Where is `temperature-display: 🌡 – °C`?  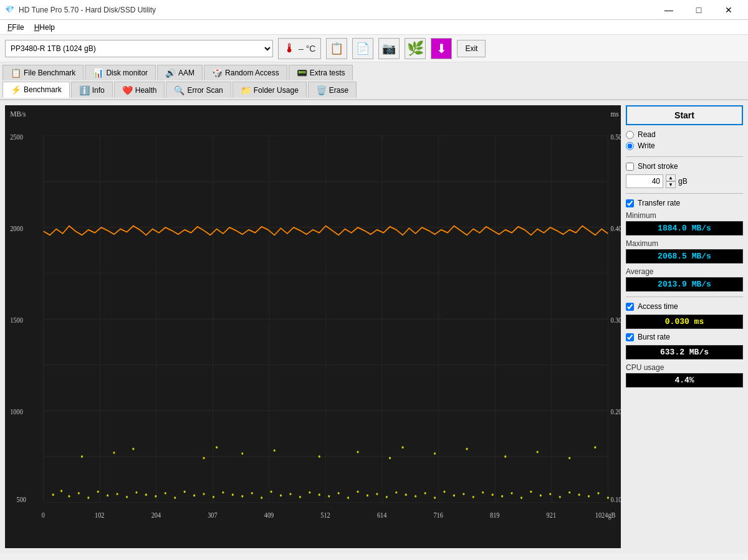
temperature-display: 🌡 – °C is located at coordinates (299, 49).